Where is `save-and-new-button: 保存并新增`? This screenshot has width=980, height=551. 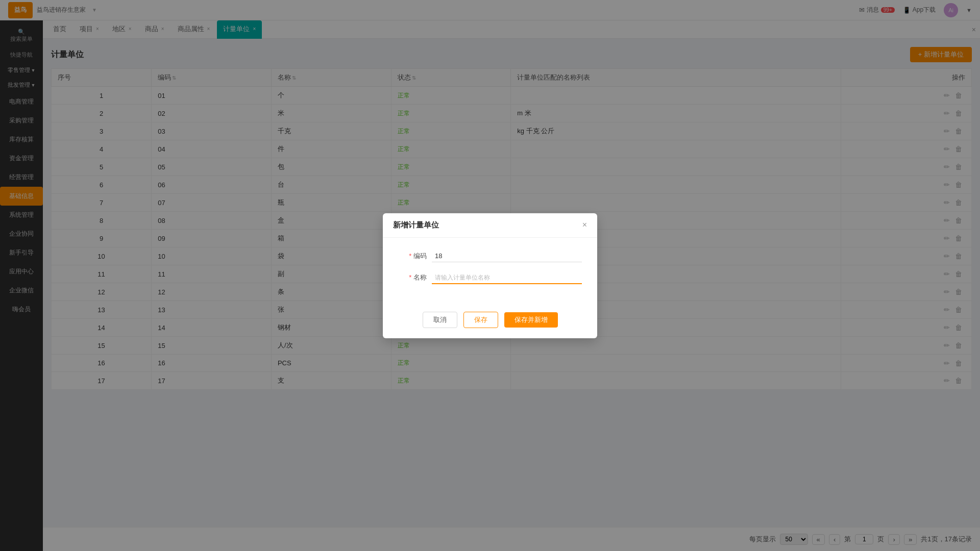
save-and-new-button: 保存并新增 is located at coordinates (531, 320).